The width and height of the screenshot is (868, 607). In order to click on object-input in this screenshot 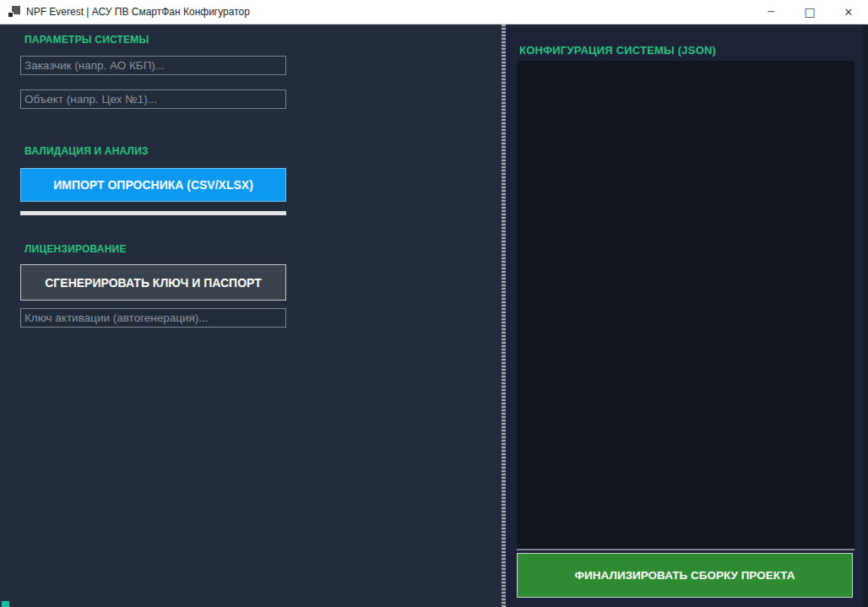, I will do `click(154, 100)`.